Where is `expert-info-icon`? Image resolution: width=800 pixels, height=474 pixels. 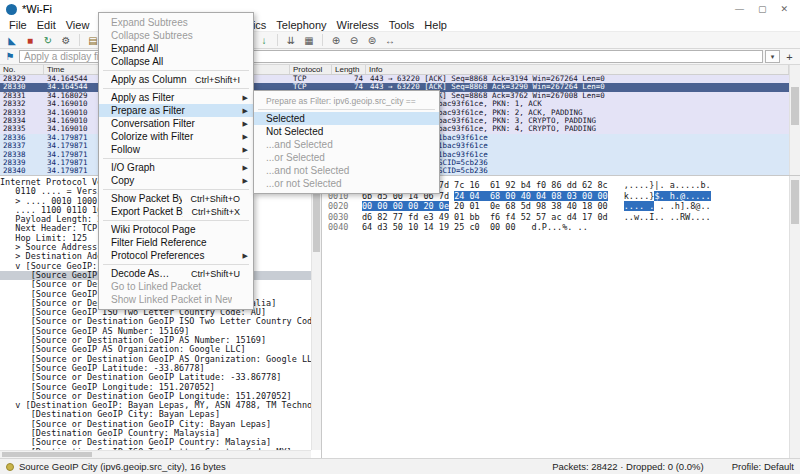
expert-info-icon is located at coordinates (10, 467).